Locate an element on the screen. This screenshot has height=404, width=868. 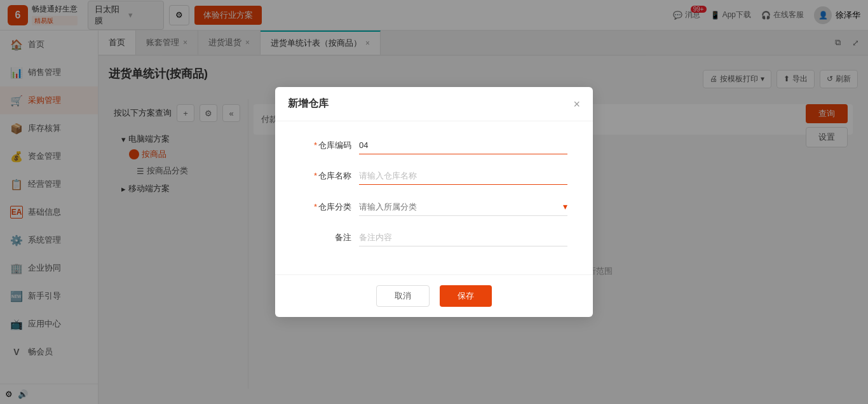
remark-label: 备注 is located at coordinates (326, 238).